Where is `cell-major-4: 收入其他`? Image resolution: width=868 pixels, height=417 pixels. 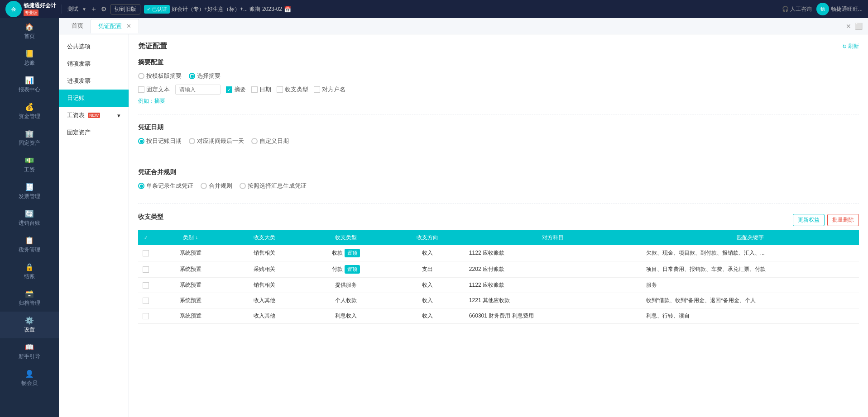 cell-major-4: 收入其他 is located at coordinates (264, 316).